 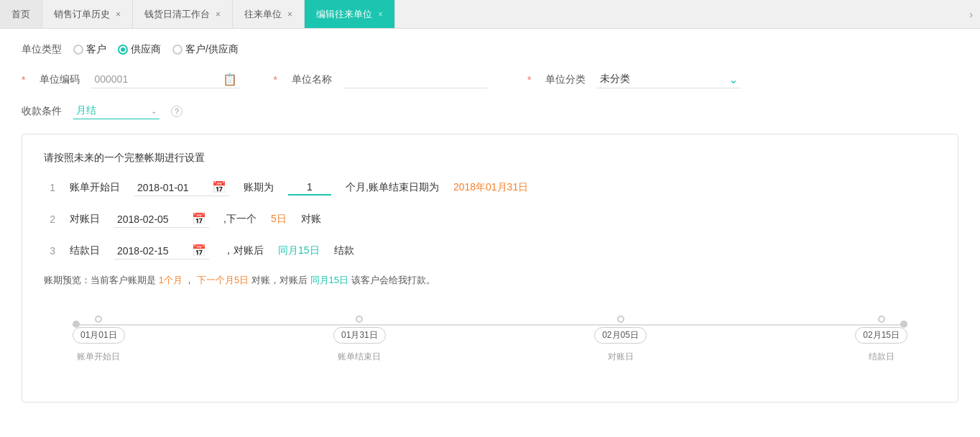 What do you see at coordinates (199, 218) in the screenshot?
I see `row-2-cal-icon: 📅` at bounding box center [199, 218].